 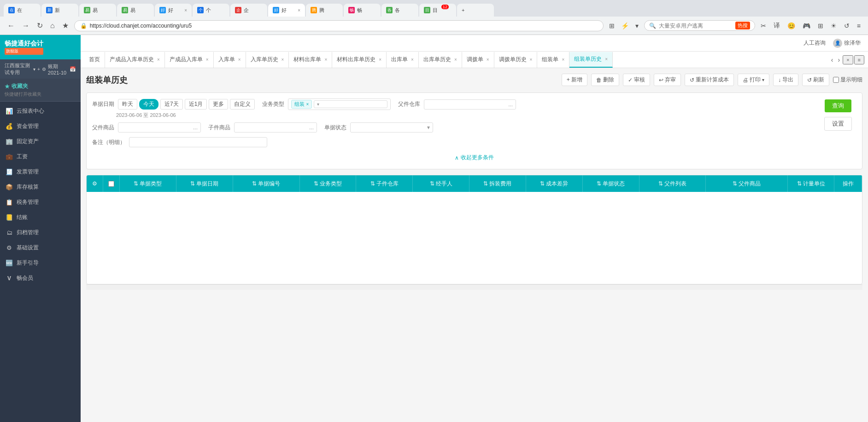 I want to click on tab-close-8: ×, so click(x=299, y=10).